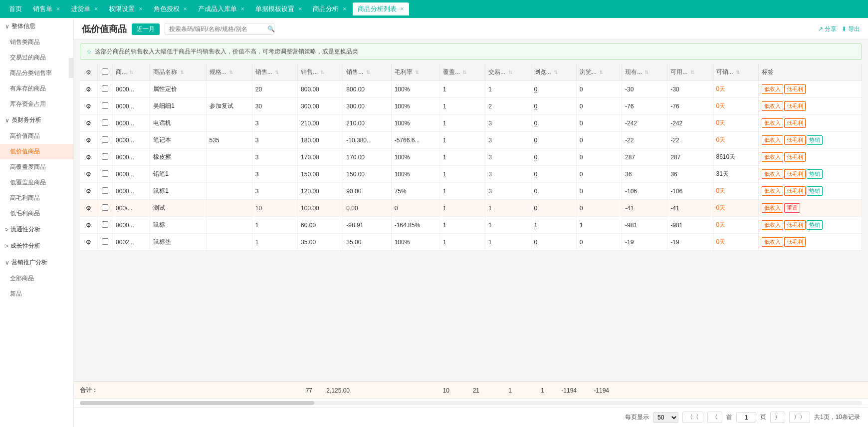  Describe the element at coordinates (146, 29) in the screenshot. I see `filter-period-button: 近一月` at that location.